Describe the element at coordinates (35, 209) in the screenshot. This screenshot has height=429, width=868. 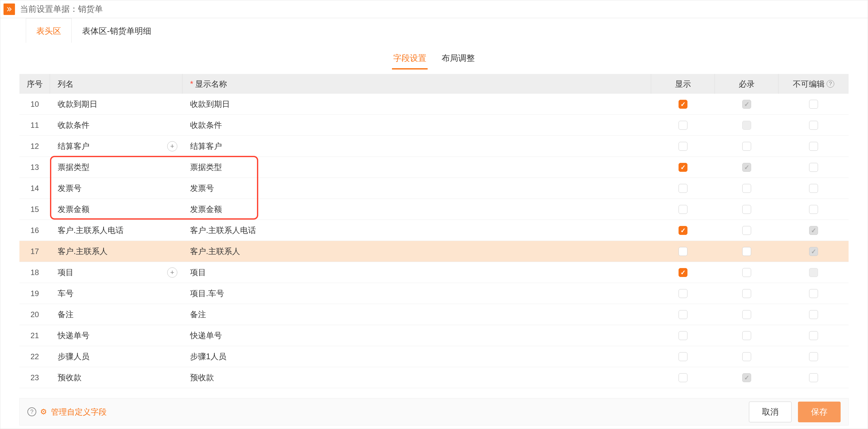
I see `row-index: 15` at that location.